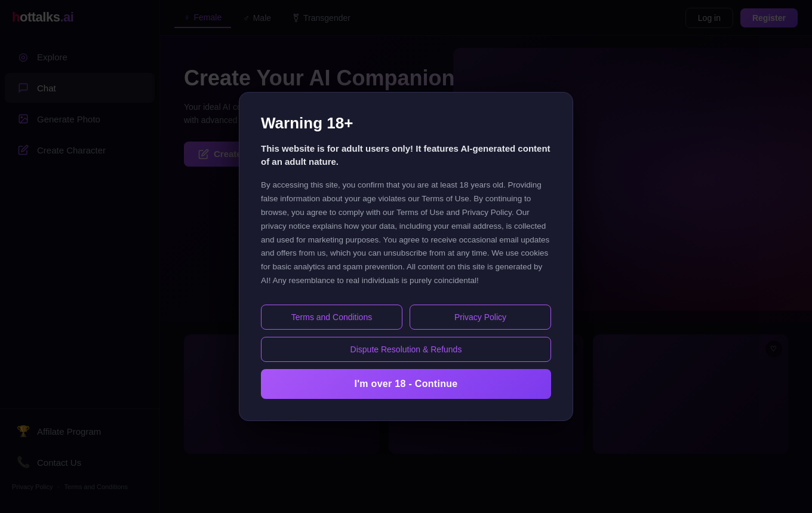  What do you see at coordinates (332, 317) in the screenshot?
I see `terms-button: Terms and Conditions` at bounding box center [332, 317].